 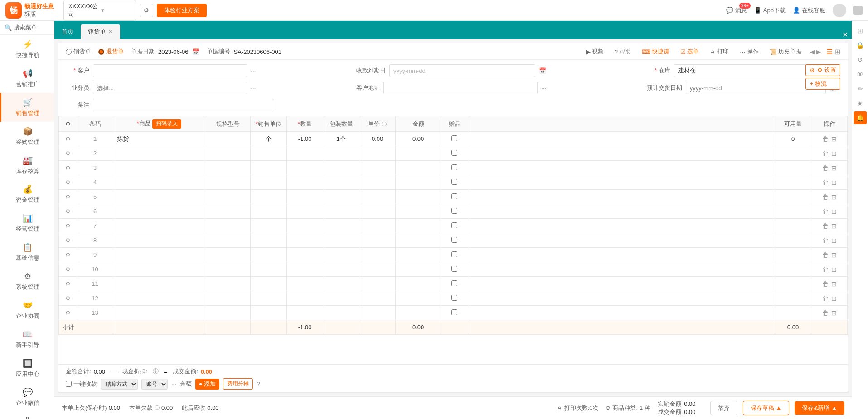 What do you see at coordinates (838, 52) in the screenshot?
I see `layout-grid-icon: ⊞` at bounding box center [838, 52].